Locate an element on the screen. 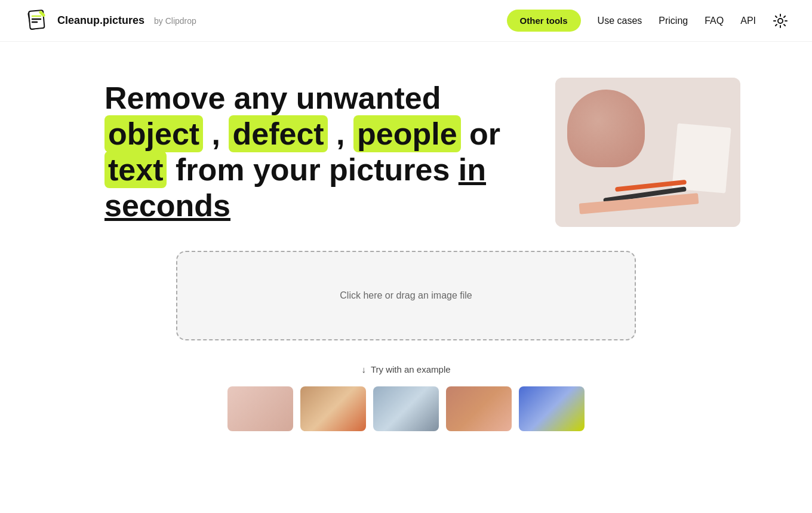  thumb-5-inner is located at coordinates (552, 408).